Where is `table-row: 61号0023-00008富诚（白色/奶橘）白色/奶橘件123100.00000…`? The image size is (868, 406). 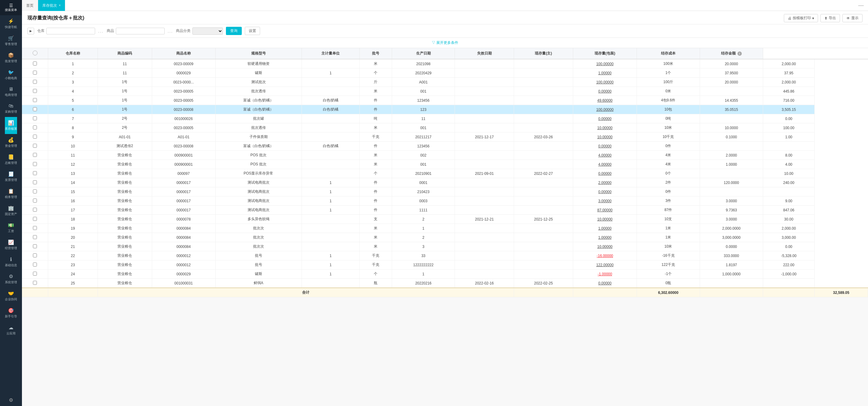 table-row: 61号0023-00008富诚（白色/奶橘）白色/奶橘件123100.00000… is located at coordinates (445, 110).